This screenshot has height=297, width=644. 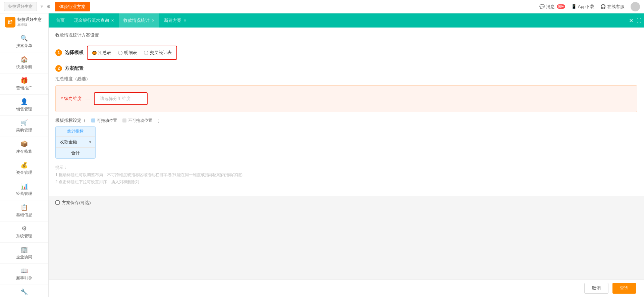 I want to click on sidebar-item-smart-hw: 🔧 智能硬件, so click(x=24, y=291).